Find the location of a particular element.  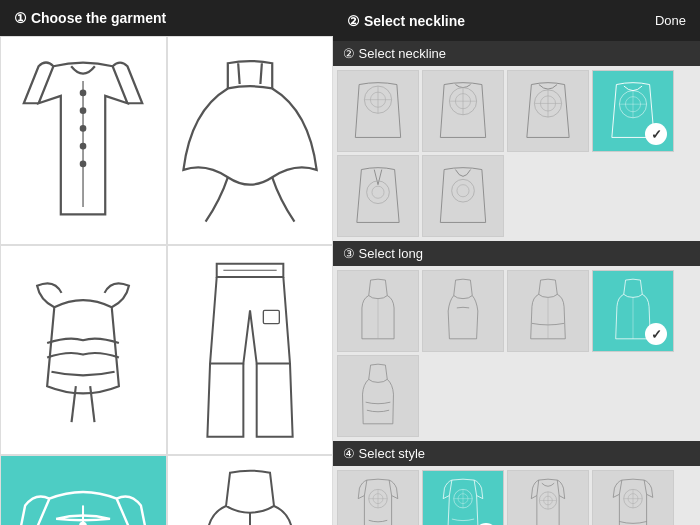

long-option-4: ✓ is located at coordinates (633, 311).